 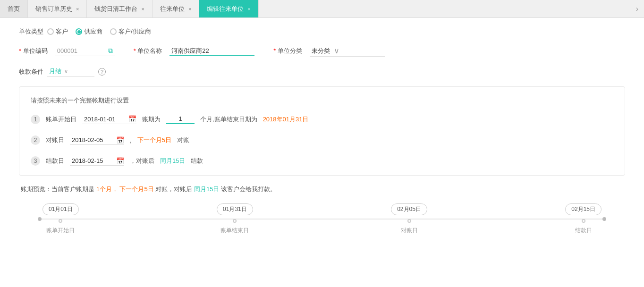 I want to click on reconcile-date-calendar-icon: 📅, so click(x=120, y=140).